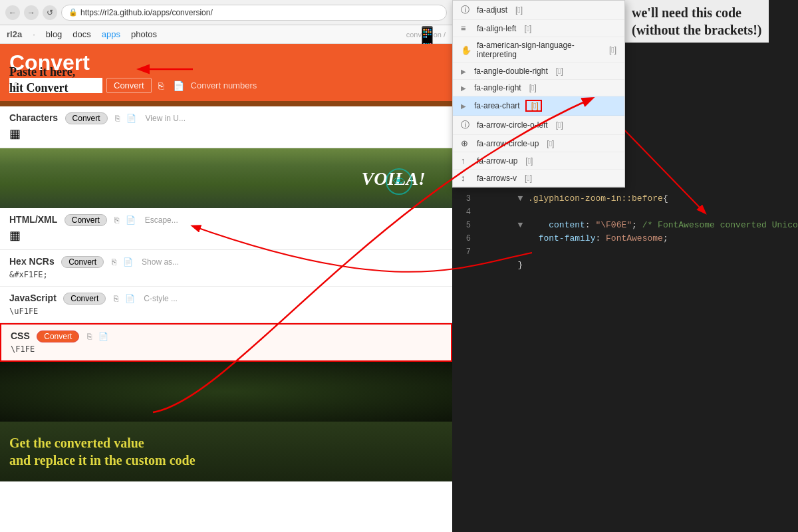 The width and height of the screenshot is (798, 532). I want to click on file-icon: 📄, so click(178, 86).